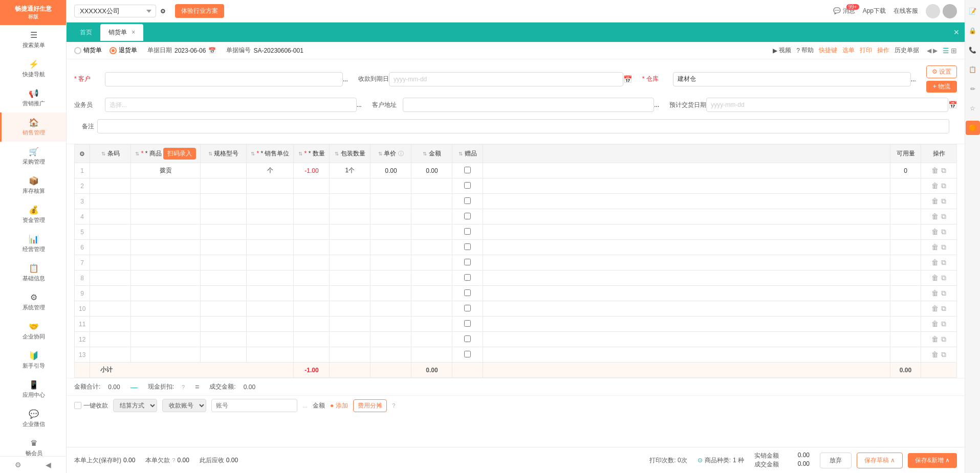  Describe the element at coordinates (82, 154) in the screenshot. I see `th-settings: ⚙` at that location.